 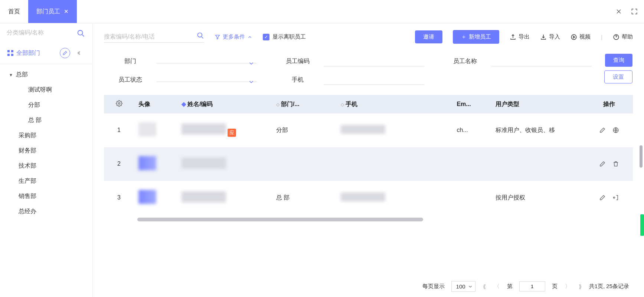 What do you see at coordinates (429, 37) in the screenshot?
I see `invite-button: 邀请` at bounding box center [429, 37].